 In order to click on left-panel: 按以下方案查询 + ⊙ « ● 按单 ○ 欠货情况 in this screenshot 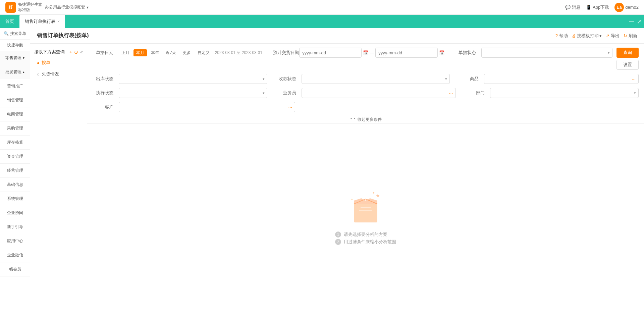, I will do `click(59, 177)`.